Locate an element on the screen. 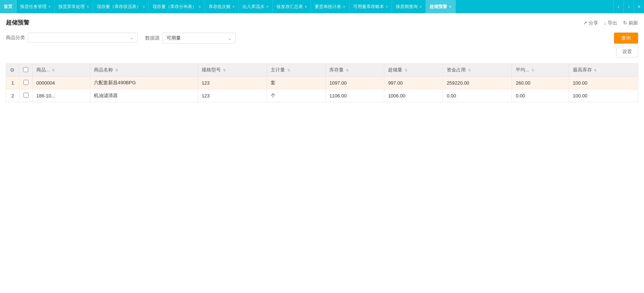 This screenshot has width=644, height=293. category-label: 商品分类 is located at coordinates (15, 38).